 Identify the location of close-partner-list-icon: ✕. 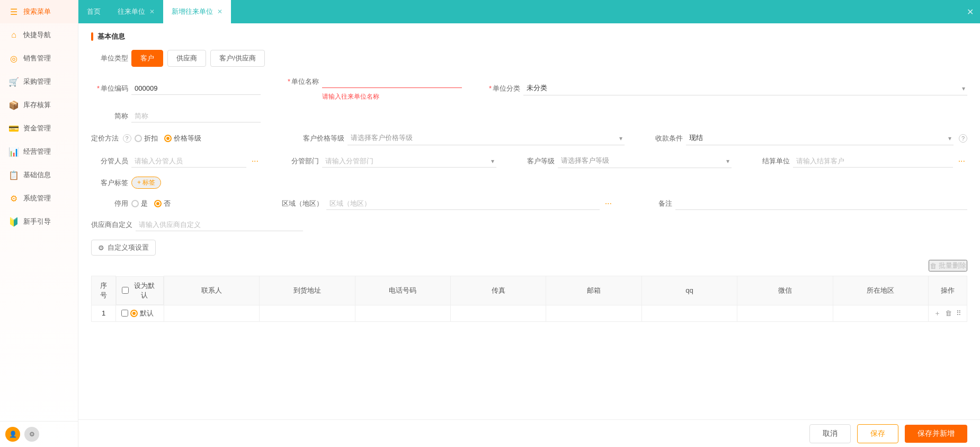
(152, 12).